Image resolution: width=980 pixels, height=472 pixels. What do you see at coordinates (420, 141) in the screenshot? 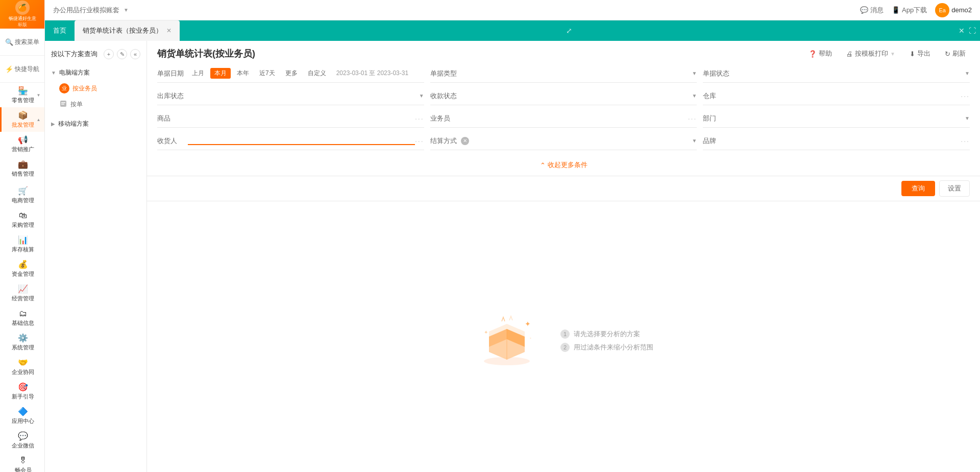
I see `recipient-dots-btn: ···` at bounding box center [420, 141].